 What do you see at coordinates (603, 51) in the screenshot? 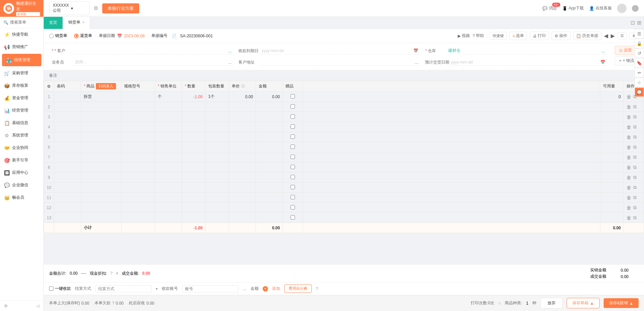
I see `warehouse-ellipsis: ...` at bounding box center [603, 51].